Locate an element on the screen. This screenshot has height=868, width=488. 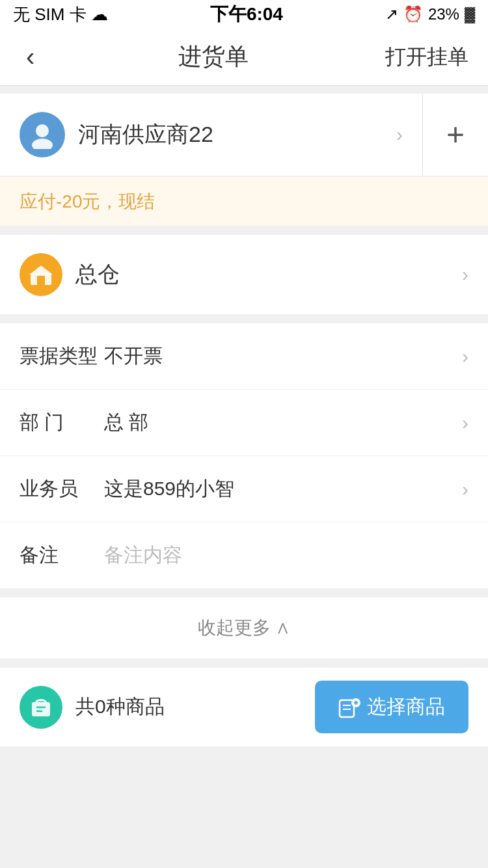
department-row: 部 门 总 部 › is located at coordinates (244, 423).